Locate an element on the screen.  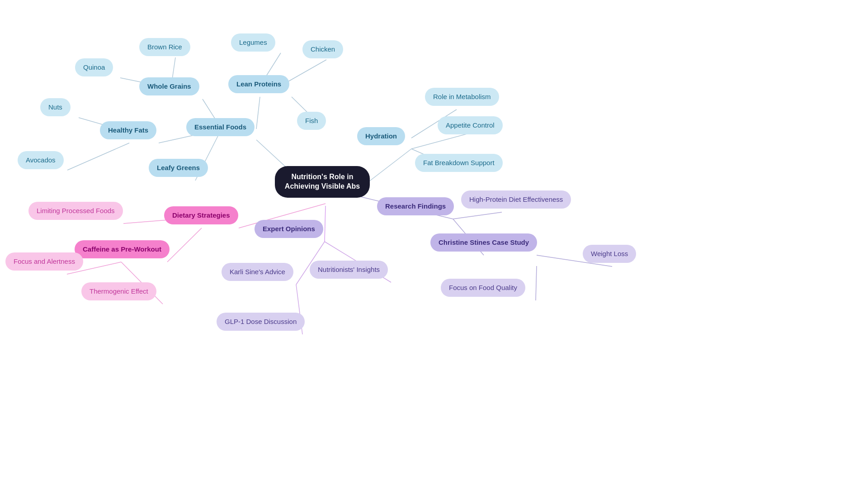
weight-loss-node: Weight Loss is located at coordinates (609, 254).